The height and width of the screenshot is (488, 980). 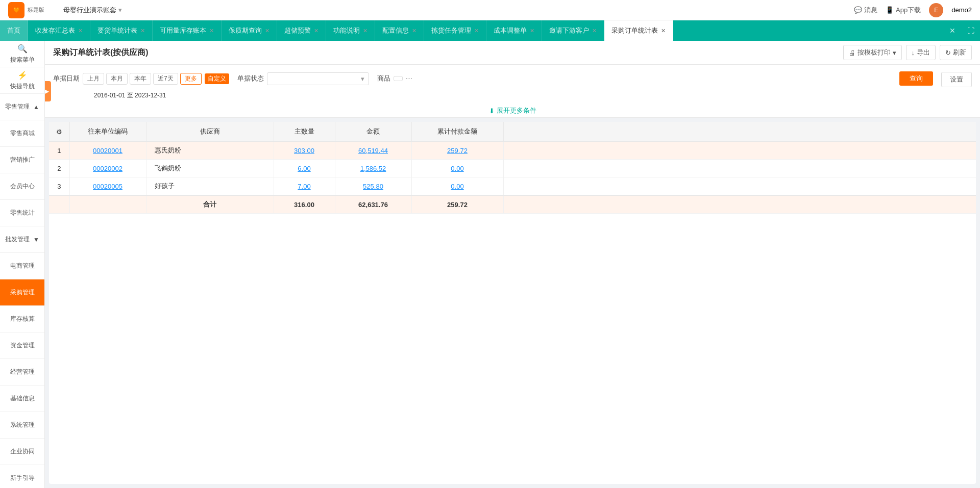 I want to click on cell-extra, so click(x=740, y=151).